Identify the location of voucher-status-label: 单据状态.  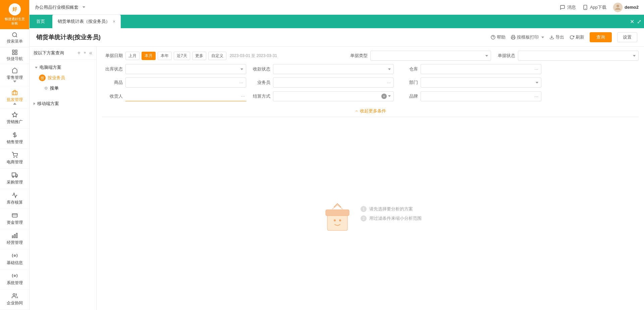
(504, 56).